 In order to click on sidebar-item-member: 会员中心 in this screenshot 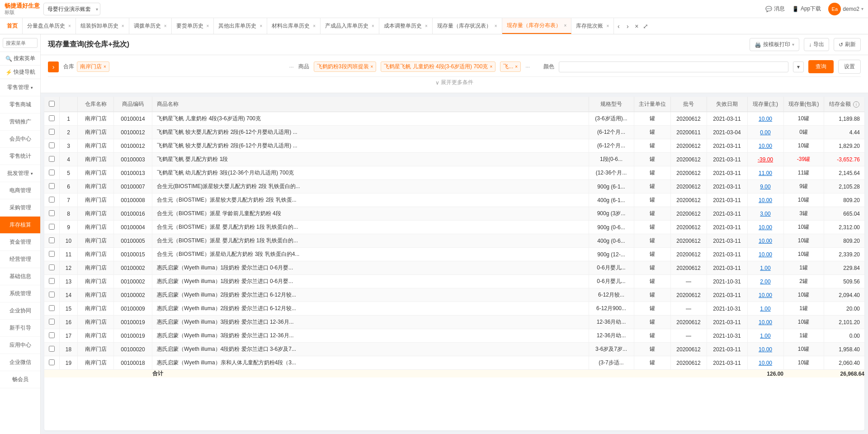, I will do `click(20, 139)`.